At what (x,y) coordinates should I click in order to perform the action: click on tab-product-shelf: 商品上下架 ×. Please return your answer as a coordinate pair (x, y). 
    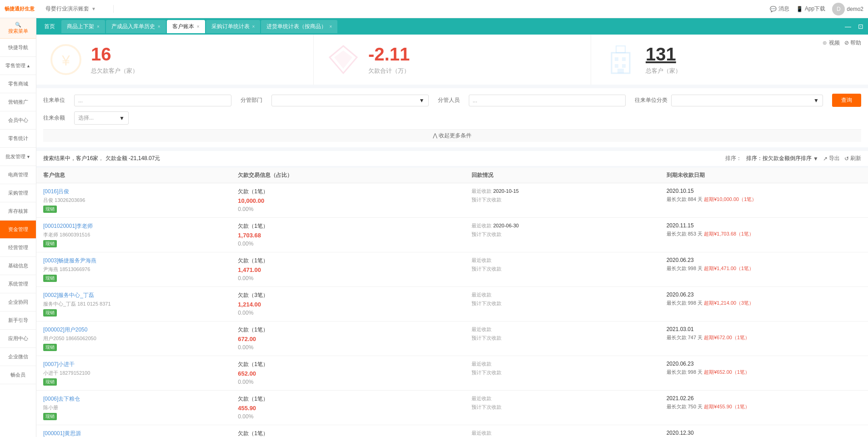
    Looking at the image, I should click on (83, 26).